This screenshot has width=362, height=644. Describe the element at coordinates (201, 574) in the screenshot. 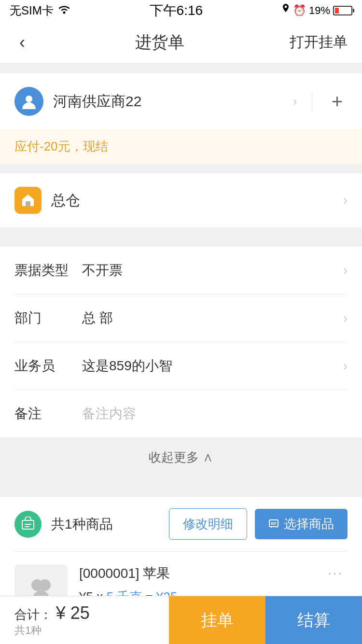

I see `product-name: [0000001] 苹果` at that location.